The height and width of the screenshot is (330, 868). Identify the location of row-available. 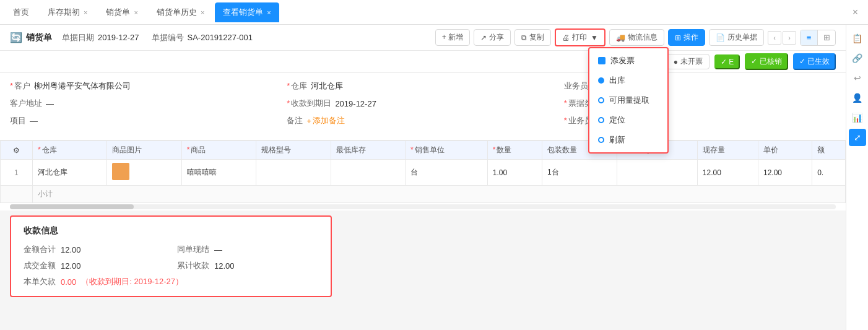
(657, 173).